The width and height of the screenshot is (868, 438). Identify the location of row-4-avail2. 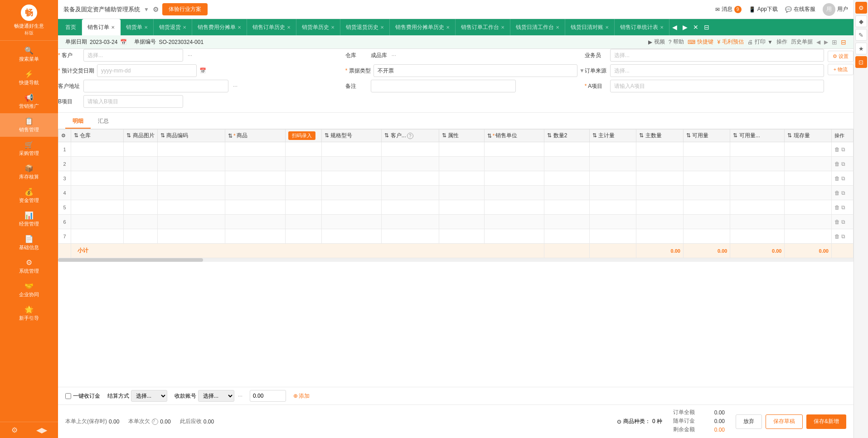
(757, 193).